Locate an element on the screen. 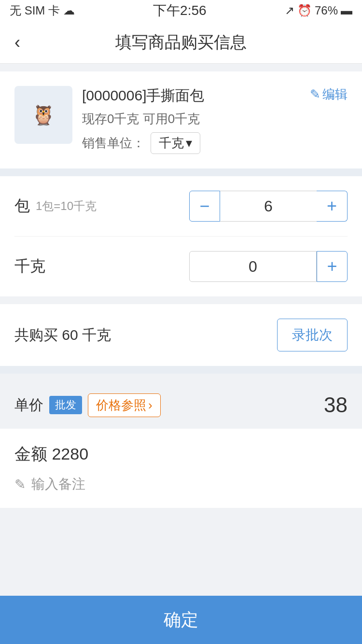 The width and height of the screenshot is (362, 644). product-logo: 🦉 is located at coordinates (43, 115).